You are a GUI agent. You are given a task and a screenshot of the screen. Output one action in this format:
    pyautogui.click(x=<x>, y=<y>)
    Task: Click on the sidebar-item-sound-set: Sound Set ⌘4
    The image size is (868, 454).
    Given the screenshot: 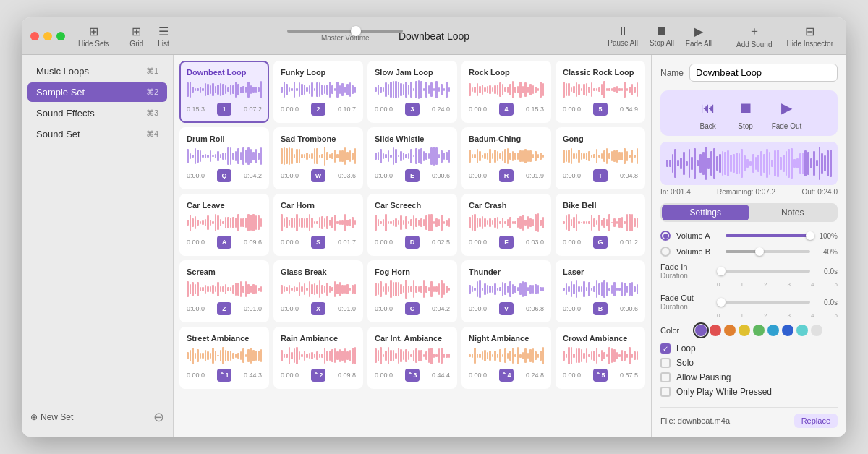 What is the action you would take?
    pyautogui.click(x=97, y=134)
    